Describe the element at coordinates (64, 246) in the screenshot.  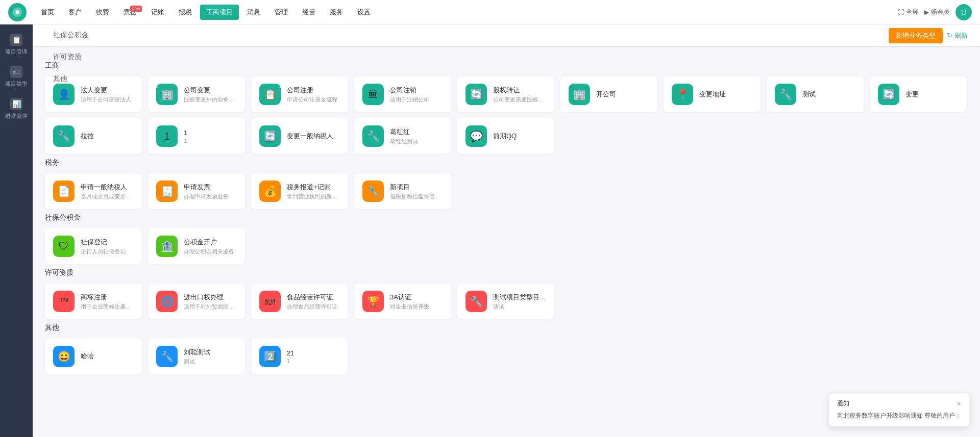
I see `card-icon: 🛡` at that location.